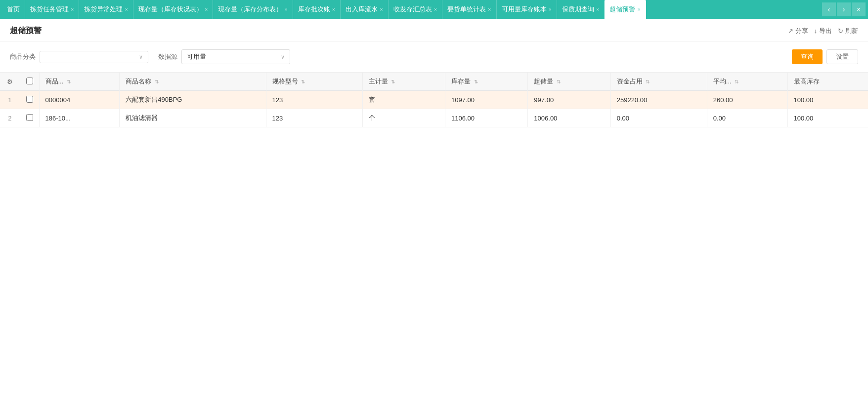  Describe the element at coordinates (486, 118) in the screenshot. I see `cell-stock: 1106.00` at that location.